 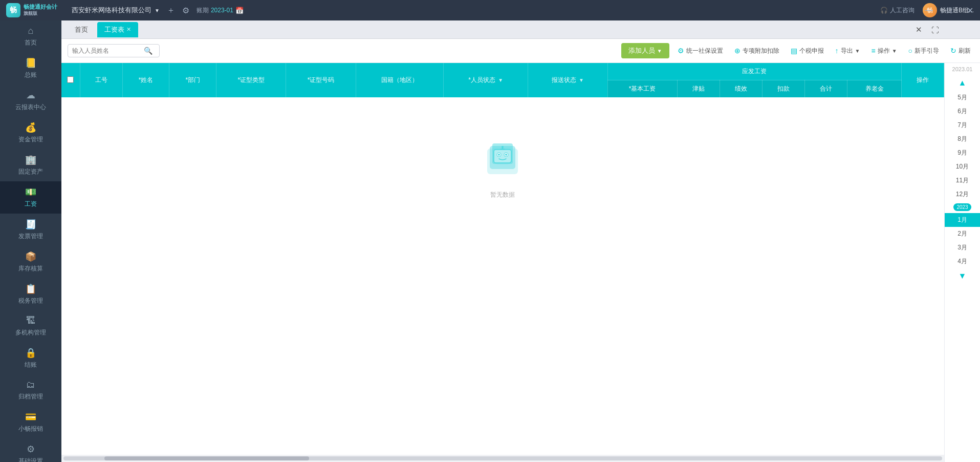 What do you see at coordinates (797, 51) in the screenshot?
I see `toolbar-right: 添加人员 ▼ ⚙ 统一社保设置 ⊕ 专项附加扣除 ▤ 个税申报 ↑ 导出` at bounding box center [797, 51].